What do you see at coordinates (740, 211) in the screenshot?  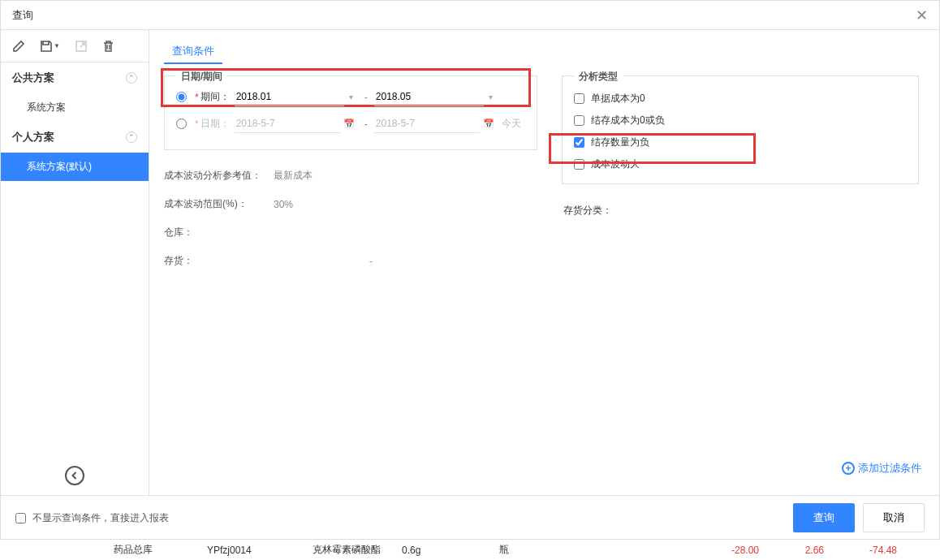 I see `stock-category-label: 存货分类：` at bounding box center [740, 211].